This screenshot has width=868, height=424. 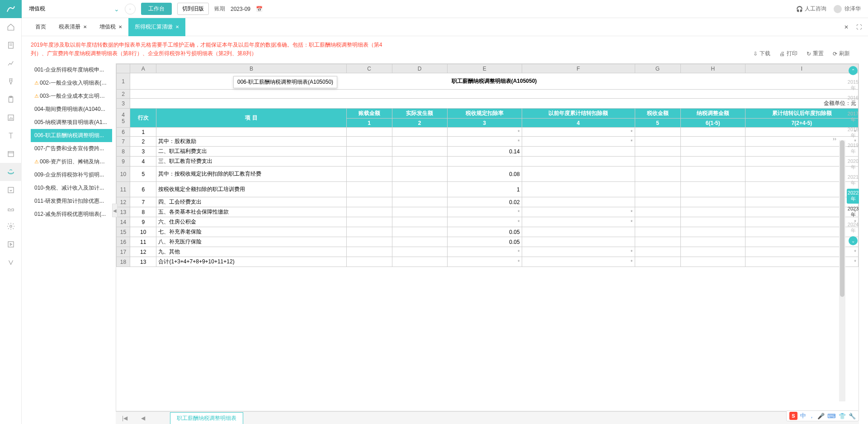 I want to click on row-header: 3, so click(x=123, y=104).